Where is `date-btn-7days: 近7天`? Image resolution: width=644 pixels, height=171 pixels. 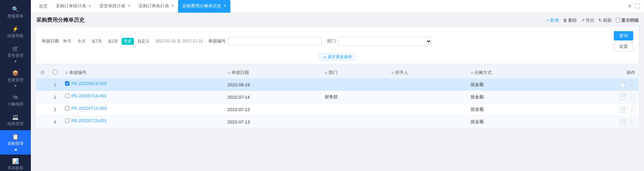
date-btn-7days: 近7天 is located at coordinates (97, 41).